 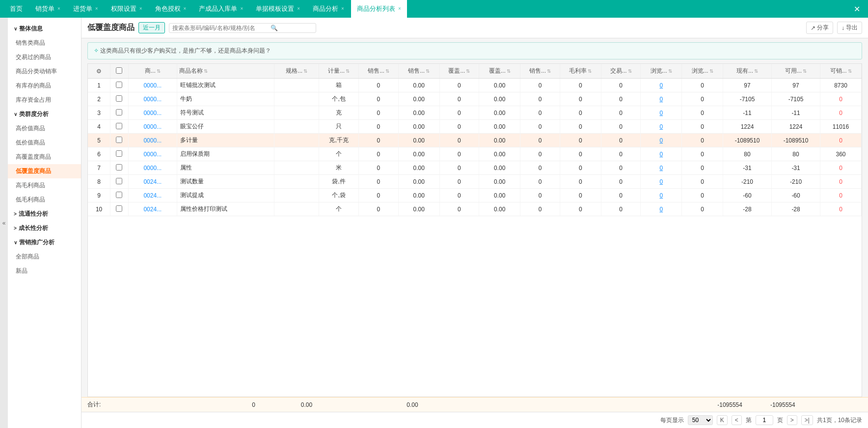 What do you see at coordinates (580, 71) in the screenshot?
I see `col-header-gross: 毛利率⇅` at bounding box center [580, 71].